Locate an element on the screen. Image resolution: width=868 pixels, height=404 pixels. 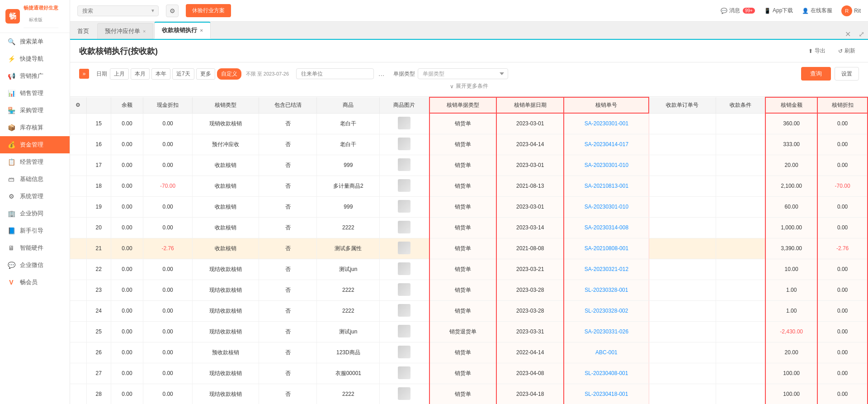
filter-date-thisyear: 本年 is located at coordinates (161, 74).